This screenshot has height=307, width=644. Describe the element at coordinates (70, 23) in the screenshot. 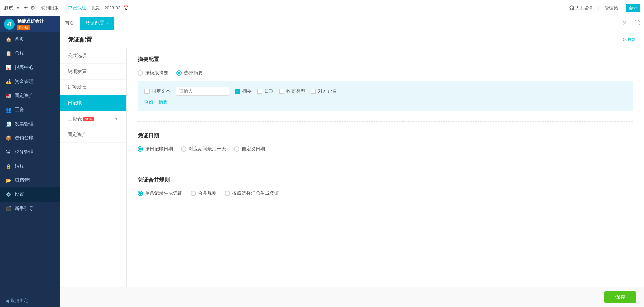

I see `tab-home: 首页` at that location.